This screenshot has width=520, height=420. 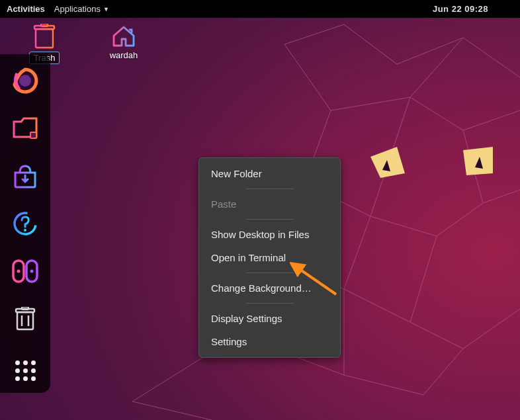 What do you see at coordinates (25, 271) in the screenshot?
I see `dock-item-gsconnect` at bounding box center [25, 271].